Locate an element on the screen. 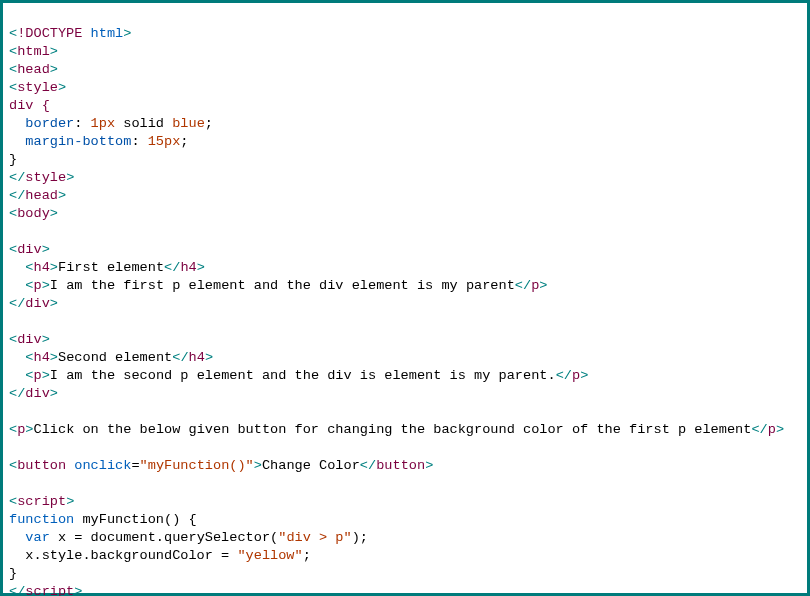  code-line: <p>I am the first p element and the div … is located at coordinates (278, 286).